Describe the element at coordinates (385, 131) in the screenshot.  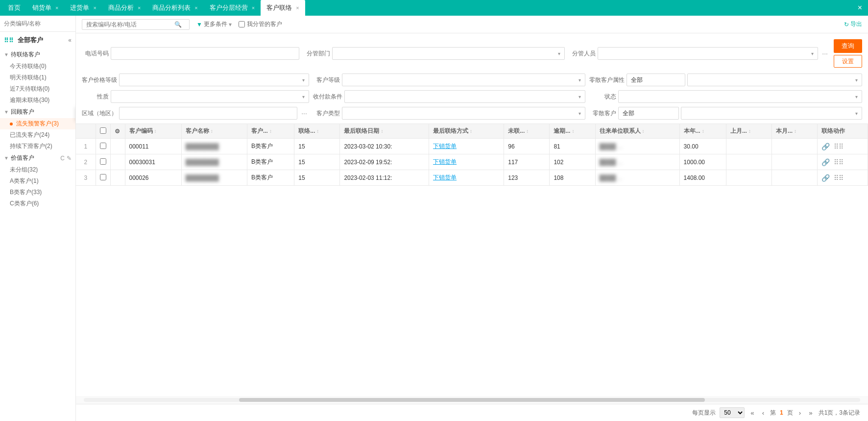
I see `th-last-contact-date: 最后联络日期↕` at that location.